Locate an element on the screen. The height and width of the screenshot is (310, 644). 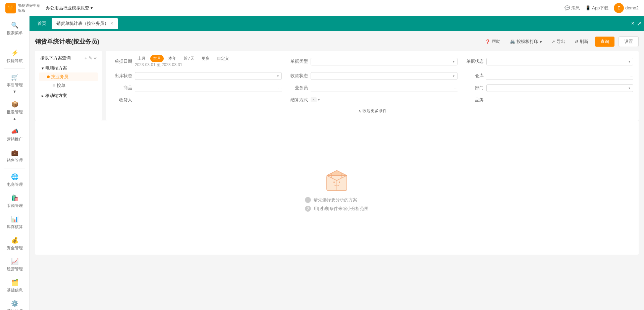
warehouse-dots: ... is located at coordinates (631, 76).